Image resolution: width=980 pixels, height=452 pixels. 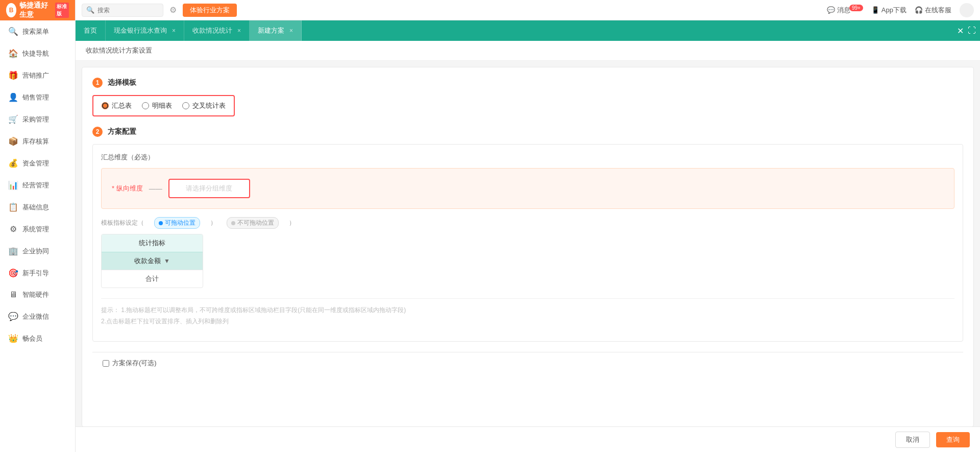 What do you see at coordinates (38, 141) in the screenshot?
I see `sidebar-item-inventory: 📦 库存核算` at bounding box center [38, 141].